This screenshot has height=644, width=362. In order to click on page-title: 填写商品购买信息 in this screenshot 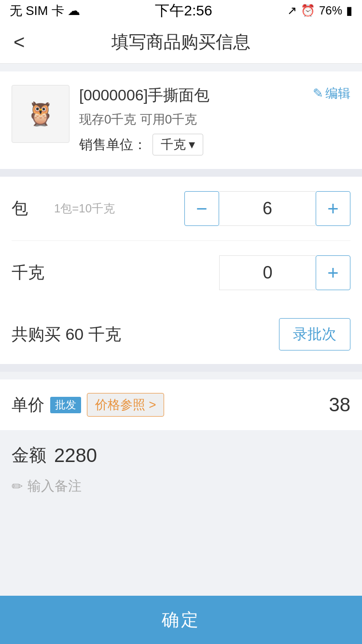, I will do `click(181, 42)`.